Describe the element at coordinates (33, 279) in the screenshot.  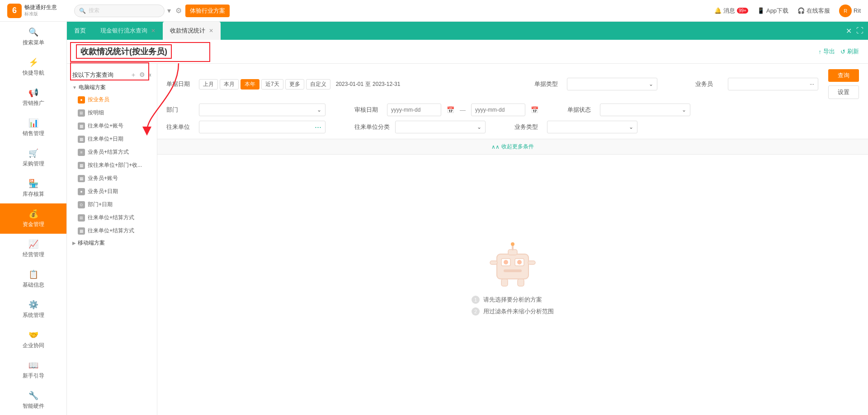
I see `sidebar-item-基础信息: 📋 基础信息` at that location.